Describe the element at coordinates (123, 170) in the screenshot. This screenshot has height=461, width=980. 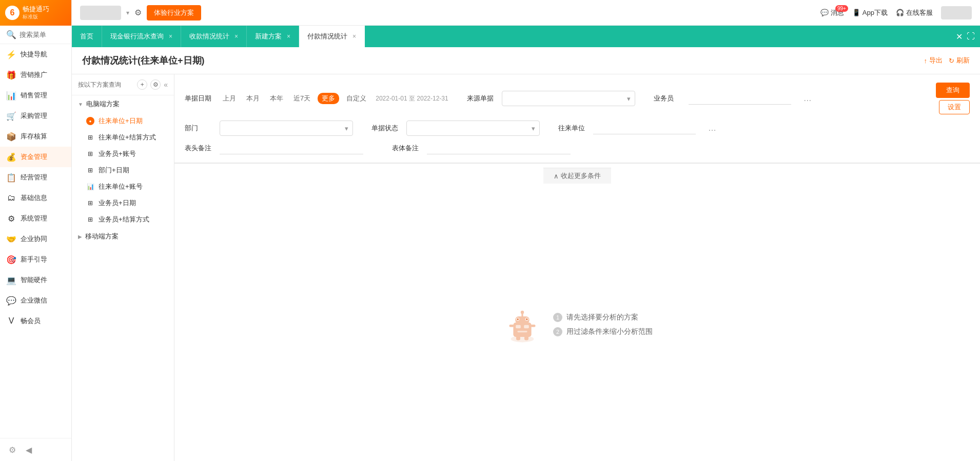
I see `scheme-item-dept-date: ⊞ 部门+日期` at that location.